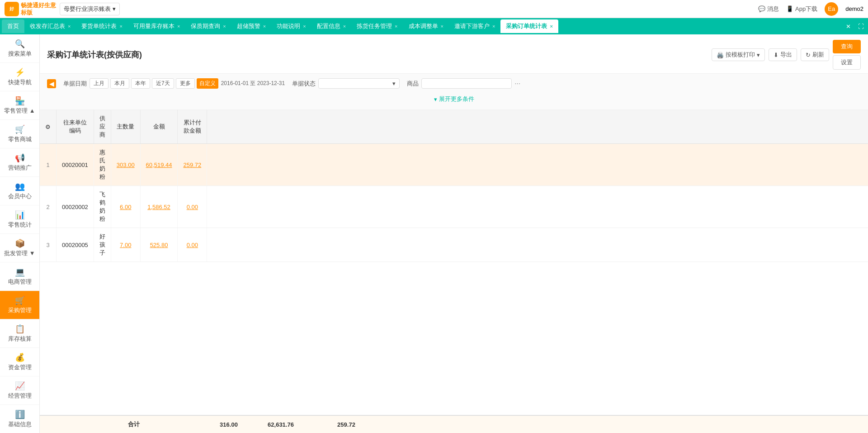 This screenshot has height=433, width=868. Describe the element at coordinates (20, 215) in the screenshot. I see `stat-icon: 📊` at that location.